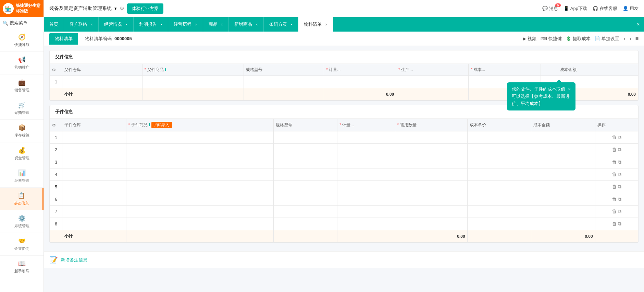 The width and height of the screenshot is (644, 292). What do you see at coordinates (22, 267) in the screenshot?
I see `sidebar-nav-guide: 📖 新手引导` at bounding box center [22, 267].